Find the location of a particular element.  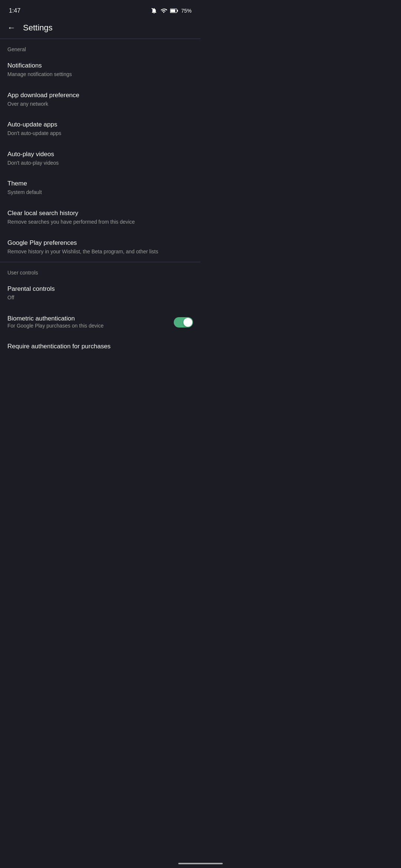

back-button: ← is located at coordinates (12, 28).